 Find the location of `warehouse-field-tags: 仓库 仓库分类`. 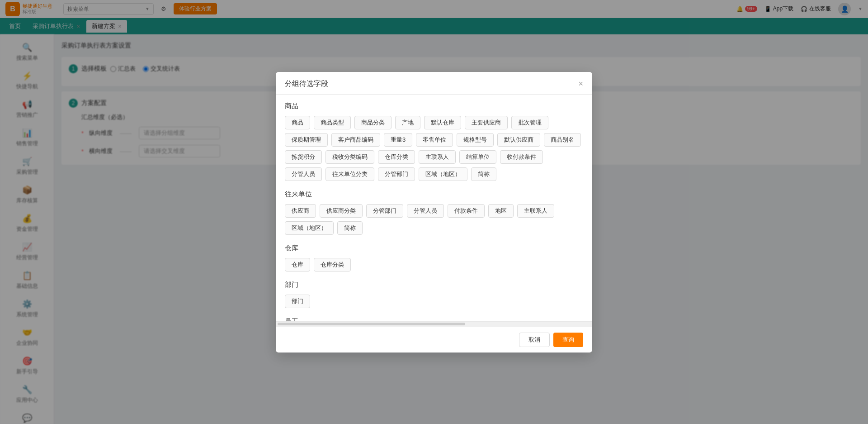

warehouse-field-tags: 仓库 仓库分类 is located at coordinates (434, 265).